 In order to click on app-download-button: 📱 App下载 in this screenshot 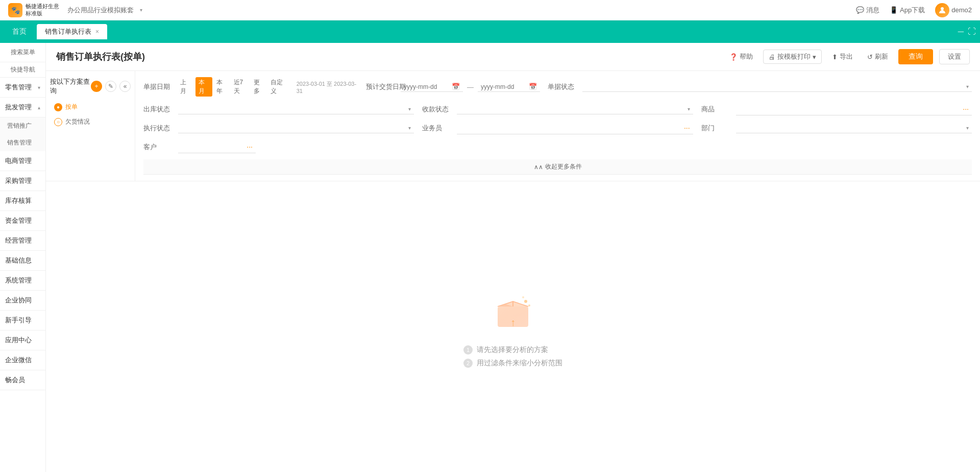, I will do `click(908, 10)`.